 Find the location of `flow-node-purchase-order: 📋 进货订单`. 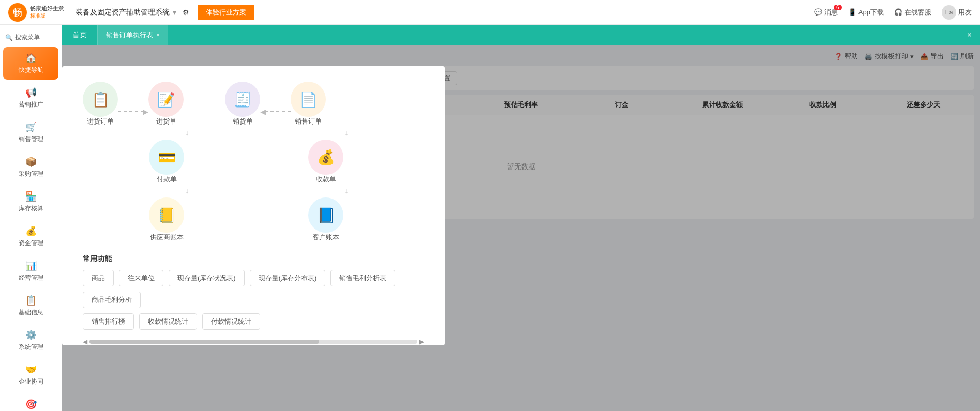

flow-node-purchase-order: 📋 进货订单 is located at coordinates (100, 104).